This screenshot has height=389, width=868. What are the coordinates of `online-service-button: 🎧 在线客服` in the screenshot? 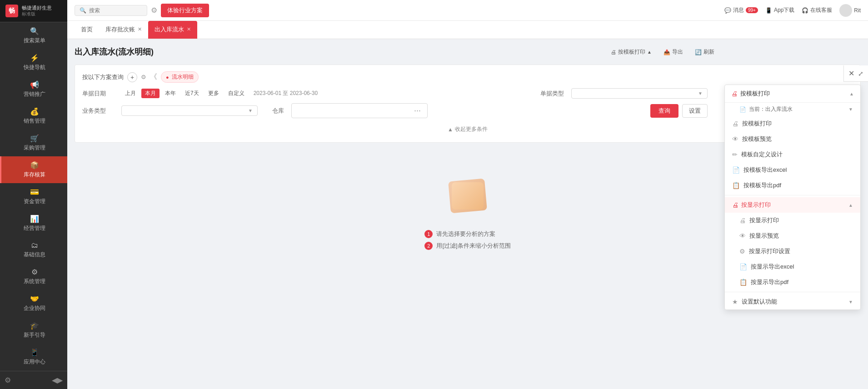 It's located at (817, 10).